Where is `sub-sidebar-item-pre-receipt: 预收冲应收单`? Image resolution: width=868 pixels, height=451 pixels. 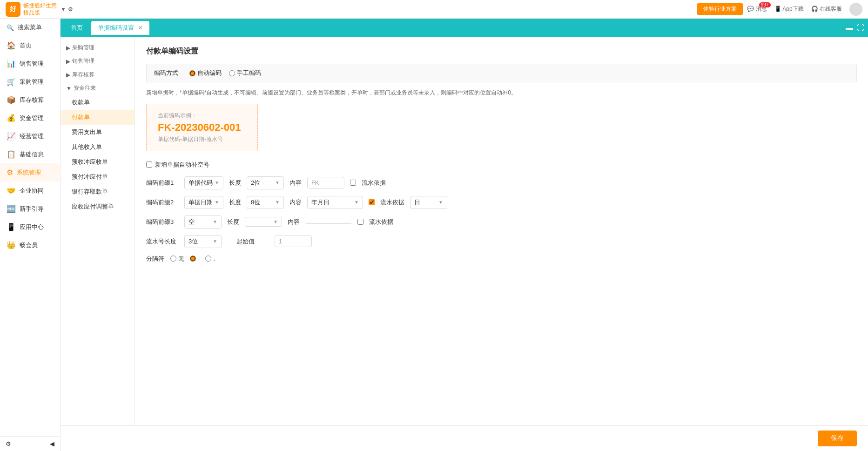
sub-sidebar-item-pre-receipt: 预收冲应收单 is located at coordinates (98, 162).